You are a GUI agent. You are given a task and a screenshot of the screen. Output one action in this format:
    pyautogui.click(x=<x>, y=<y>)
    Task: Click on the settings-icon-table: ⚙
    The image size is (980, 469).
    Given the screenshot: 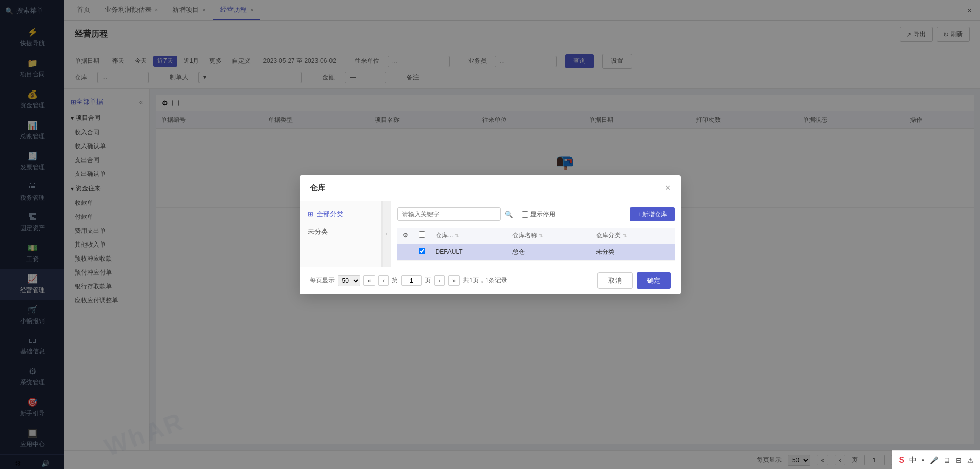 What is the action you would take?
    pyautogui.click(x=405, y=235)
    